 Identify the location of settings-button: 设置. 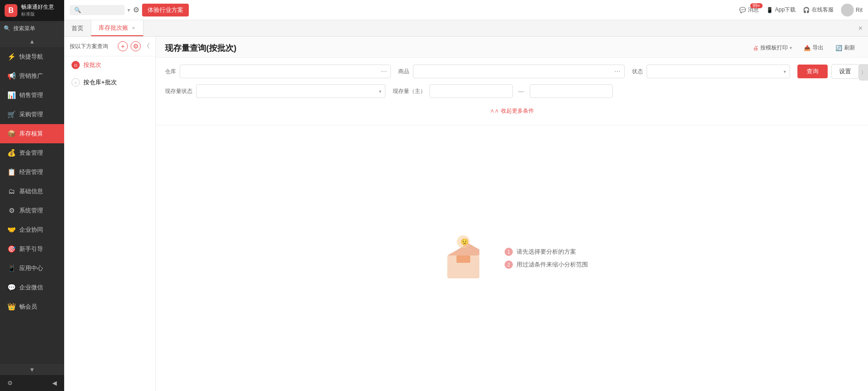
(845, 71).